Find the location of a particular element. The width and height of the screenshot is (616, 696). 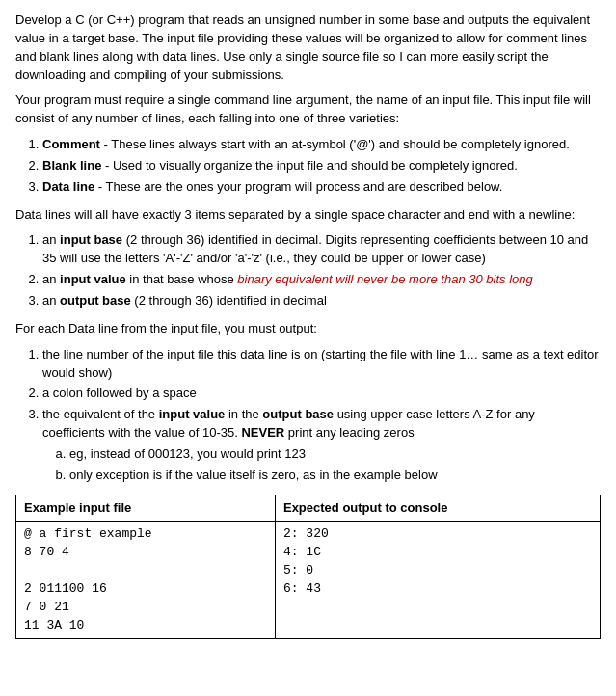

list-item: an input base (2 through 36) identified … is located at coordinates (322, 250).